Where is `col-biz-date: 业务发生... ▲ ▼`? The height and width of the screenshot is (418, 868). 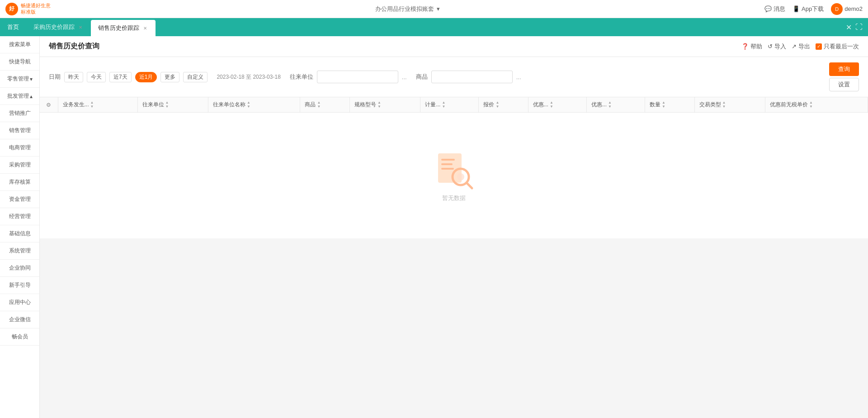
col-biz-date: 业务发生... ▲ ▼ is located at coordinates (98, 105).